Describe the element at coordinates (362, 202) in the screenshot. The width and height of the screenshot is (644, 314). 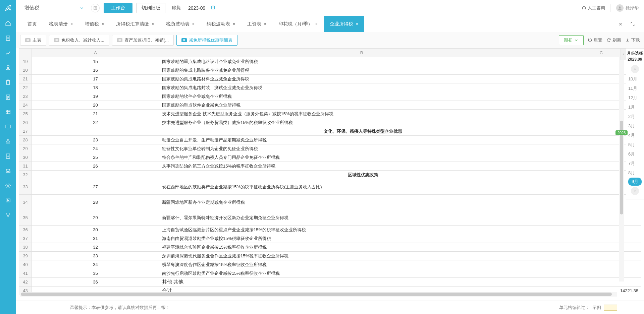
I see `cell-b: 新疆困难地区新办企业定期减免企业所得税` at that location.